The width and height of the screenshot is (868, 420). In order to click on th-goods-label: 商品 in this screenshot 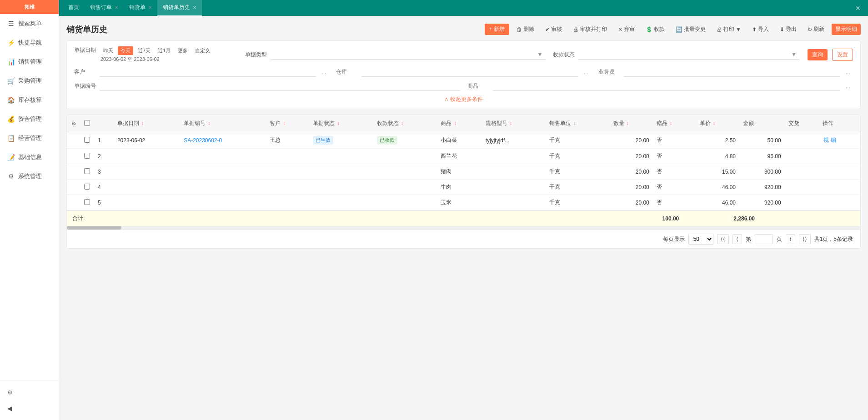, I will do `click(446, 123)`.